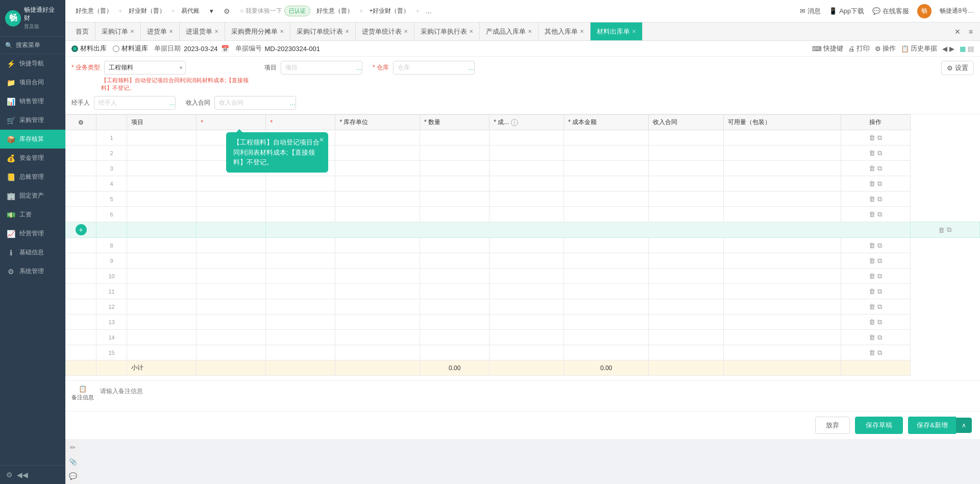 This screenshot has width=980, height=484. Describe the element at coordinates (846, 11) in the screenshot. I see `app-download-button: 📱 App下载` at that location.